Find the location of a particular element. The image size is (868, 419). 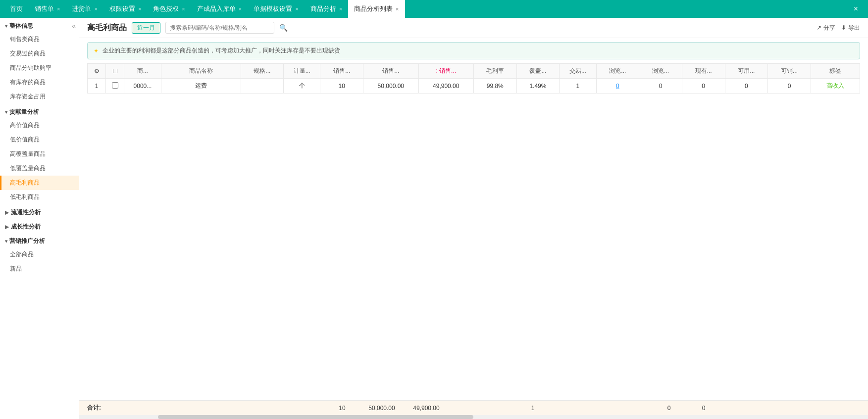

search-icon: 🔍 is located at coordinates (283, 28).